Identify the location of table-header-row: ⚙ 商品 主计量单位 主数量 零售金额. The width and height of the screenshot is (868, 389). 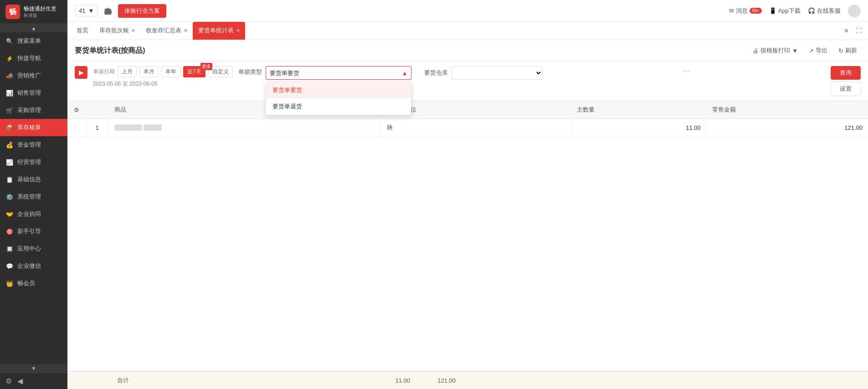
(467, 110).